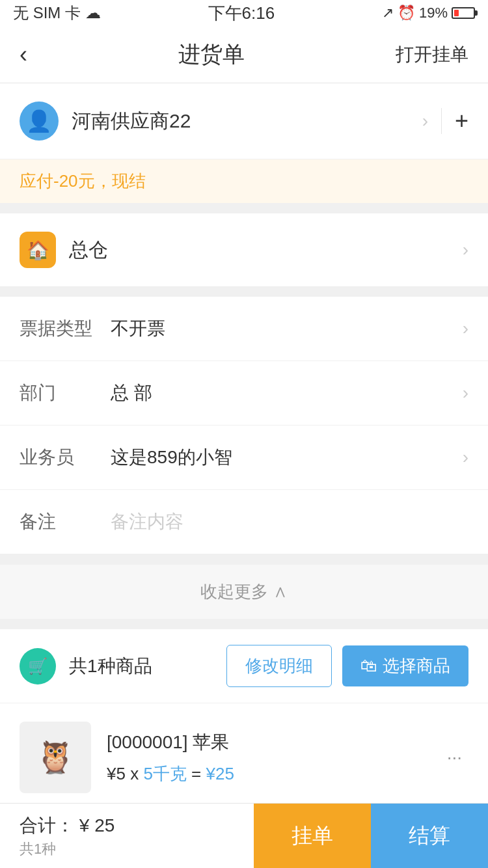 This screenshot has width=488, height=868. What do you see at coordinates (244, 757) in the screenshot?
I see `product-item: 🦉 [0000001] 苹果 ¥5 x 5千克 = ¥25 ···` at bounding box center [244, 757].